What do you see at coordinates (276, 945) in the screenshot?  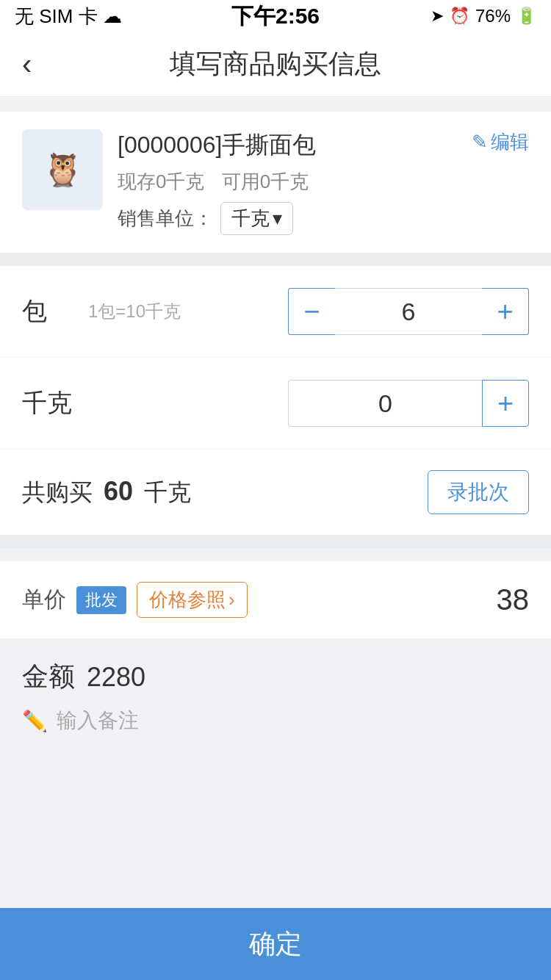 I see `confirm-button: 确定` at bounding box center [276, 945].